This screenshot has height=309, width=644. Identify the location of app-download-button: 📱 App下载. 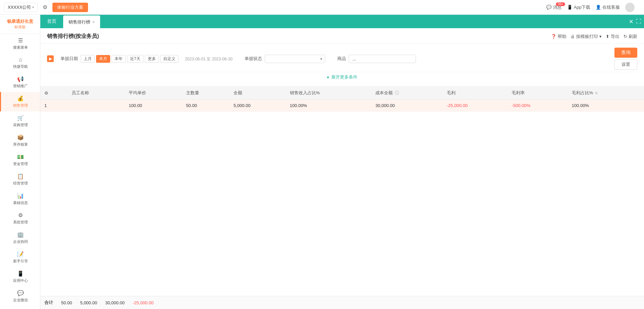
(578, 7).